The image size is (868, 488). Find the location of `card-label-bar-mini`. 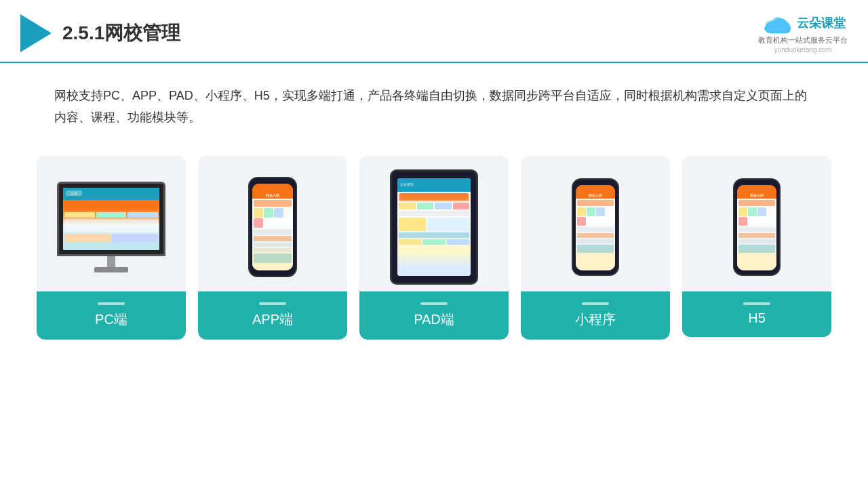

card-label-bar-mini is located at coordinates (595, 304).